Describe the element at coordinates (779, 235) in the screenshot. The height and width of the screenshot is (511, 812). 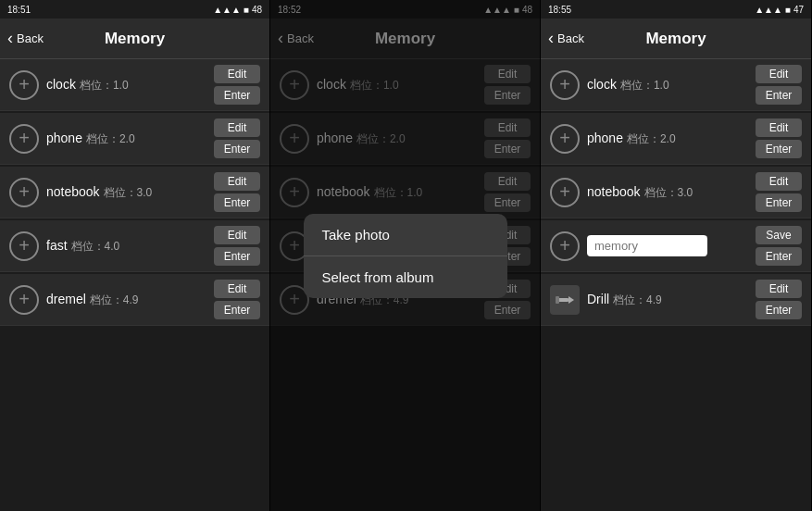
I see `save-button-3: Save` at that location.